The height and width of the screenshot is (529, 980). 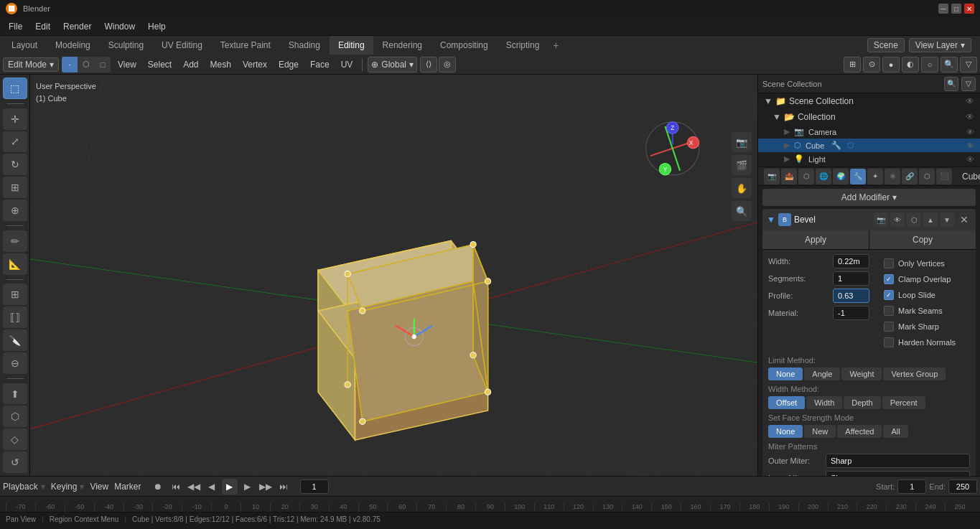 I want to click on pivot-selector: ⊕ Global ▾, so click(x=392, y=65).